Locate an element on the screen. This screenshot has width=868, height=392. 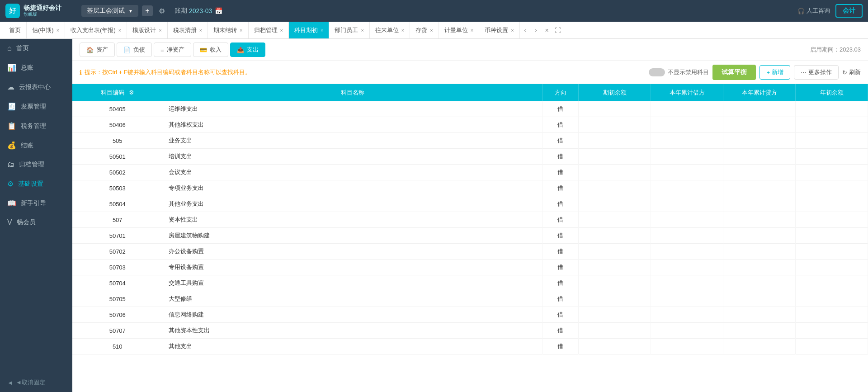
table-row: 50501 培训支出 借 is located at coordinates (470, 156).